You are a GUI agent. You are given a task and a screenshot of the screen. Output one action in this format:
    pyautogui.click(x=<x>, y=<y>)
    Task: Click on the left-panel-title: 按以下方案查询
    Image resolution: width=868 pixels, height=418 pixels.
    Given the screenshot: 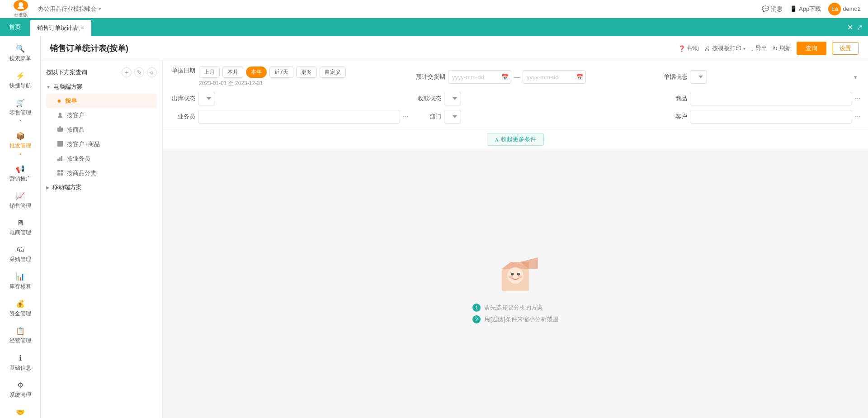 What is the action you would take?
    pyautogui.click(x=82, y=72)
    